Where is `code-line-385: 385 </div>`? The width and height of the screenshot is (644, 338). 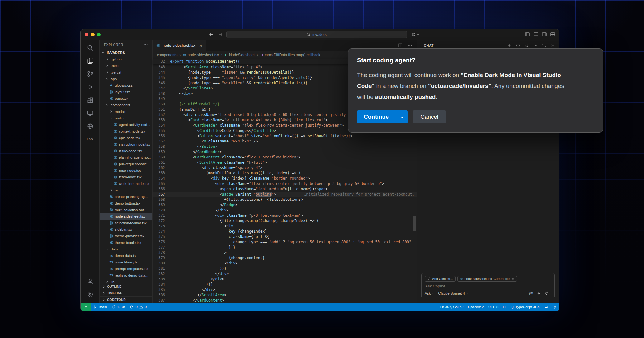
code-line-385: 385 </div> is located at coordinates (285, 290).